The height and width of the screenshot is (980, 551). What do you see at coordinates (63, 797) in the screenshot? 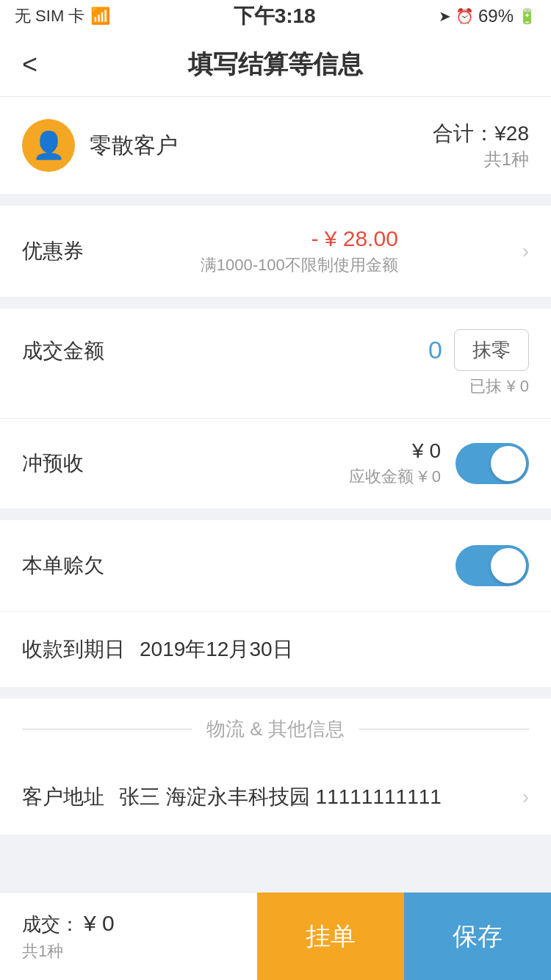
I see `address-label: 客户地址` at bounding box center [63, 797].